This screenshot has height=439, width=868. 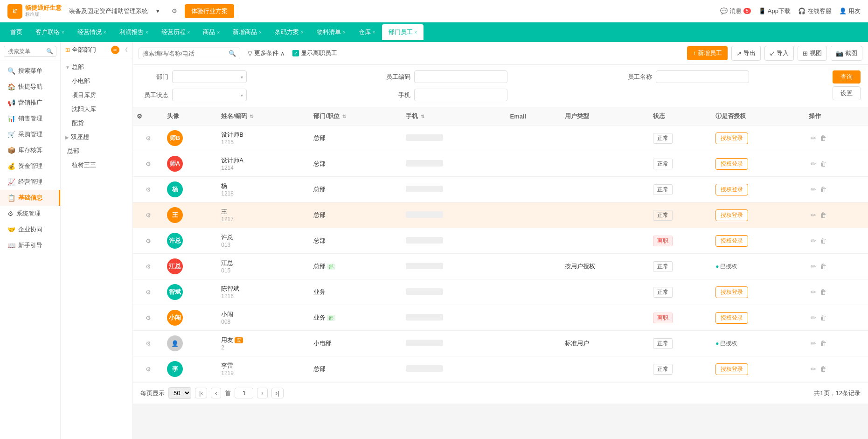 I want to click on dept-parent-双座想: ▶双座想, so click(x=97, y=137).